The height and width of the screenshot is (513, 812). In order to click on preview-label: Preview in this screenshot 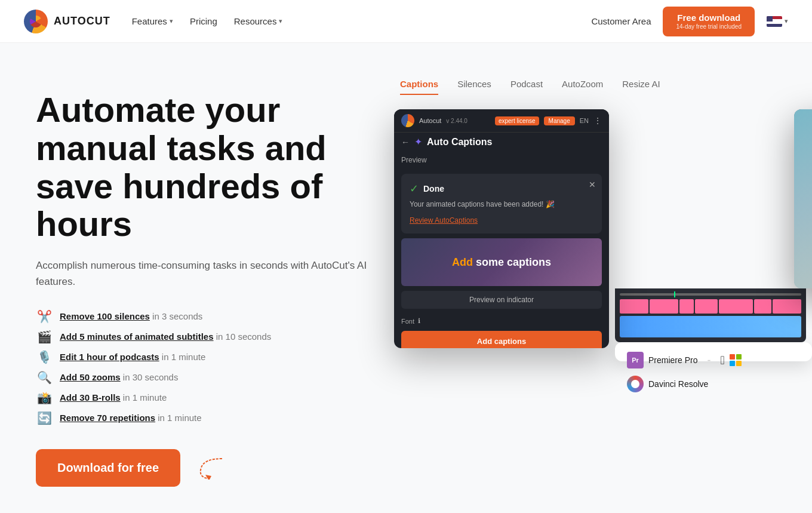, I will do `click(502, 160)`.